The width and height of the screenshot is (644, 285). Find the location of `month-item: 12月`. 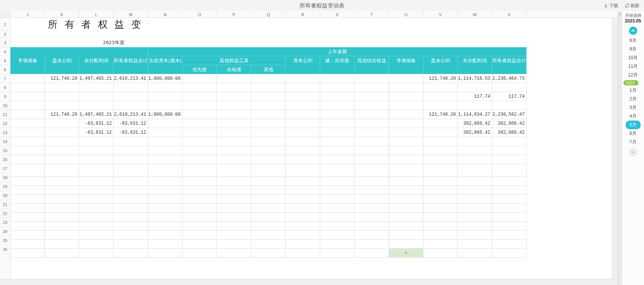

month-item: 12月 is located at coordinates (633, 75).